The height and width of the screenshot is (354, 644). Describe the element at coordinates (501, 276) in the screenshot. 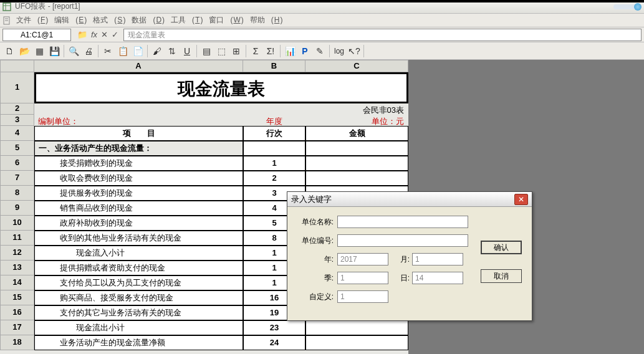

I see `cancel-button: 取消` at that location.